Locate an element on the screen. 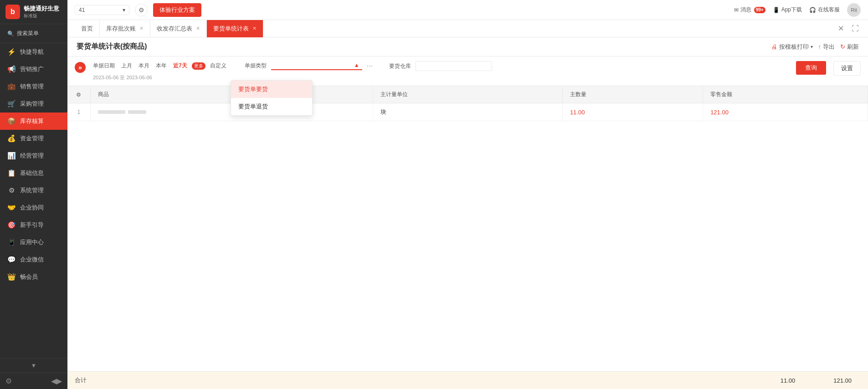  app-download-button: 📱 App下载 is located at coordinates (787, 10).